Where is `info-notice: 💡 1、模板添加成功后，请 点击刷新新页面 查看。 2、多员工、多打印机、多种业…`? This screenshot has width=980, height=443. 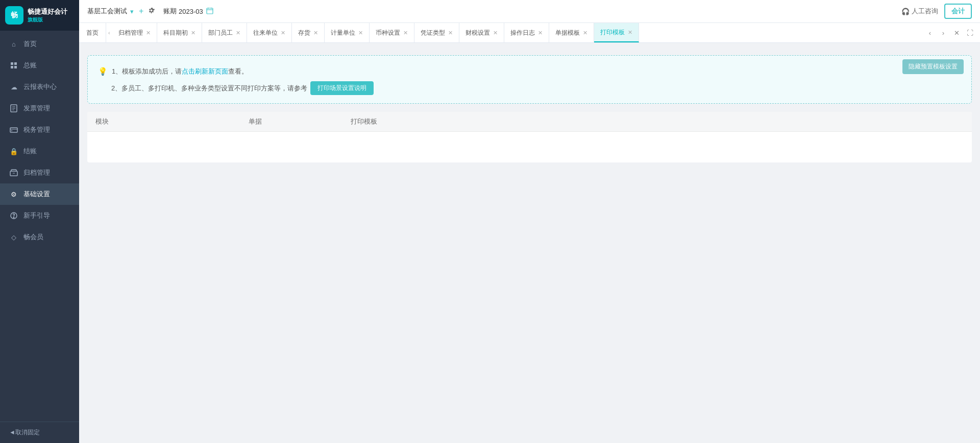
info-notice: 💡 1、模板添加成功后，请 点击刷新新页面 查看。 2、多员工、多打印机、多种业… is located at coordinates (530, 80).